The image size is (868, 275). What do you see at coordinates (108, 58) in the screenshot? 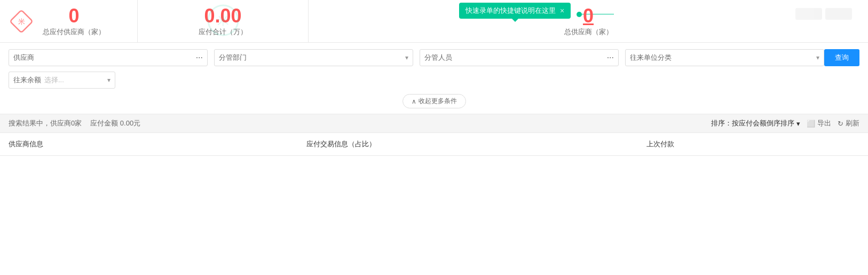
I see `supplier-filter: 供应商 ···` at bounding box center [108, 58].